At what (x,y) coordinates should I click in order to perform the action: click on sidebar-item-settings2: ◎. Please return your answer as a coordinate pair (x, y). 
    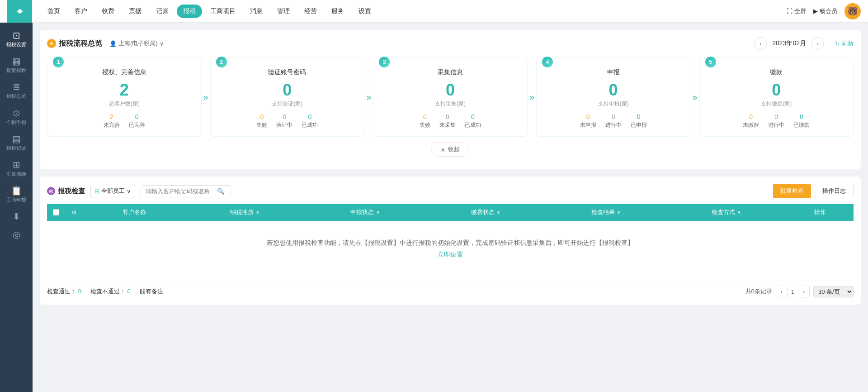
    Looking at the image, I should click on (16, 234).